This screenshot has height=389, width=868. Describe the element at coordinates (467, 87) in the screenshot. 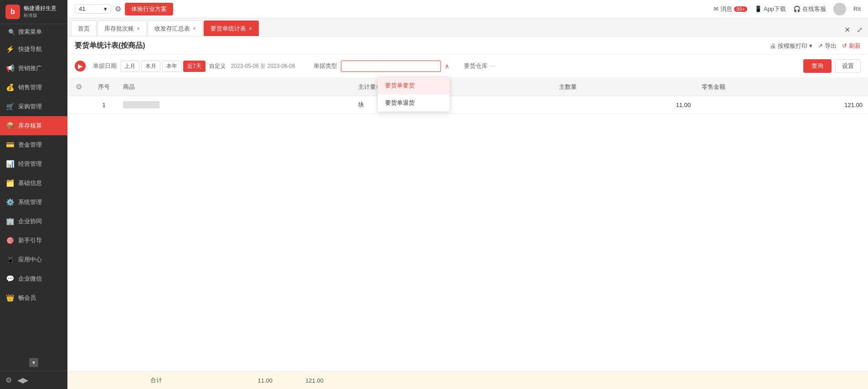

I see `table-header-row: ⚙ 序号 商品 主计量单位 主数量 零售金额` at that location.